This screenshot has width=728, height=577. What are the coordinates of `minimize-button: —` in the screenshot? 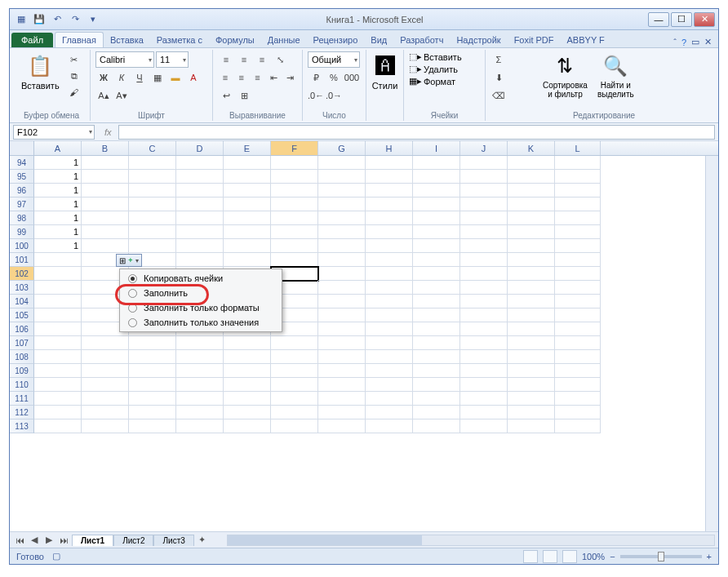 It's located at (659, 20).